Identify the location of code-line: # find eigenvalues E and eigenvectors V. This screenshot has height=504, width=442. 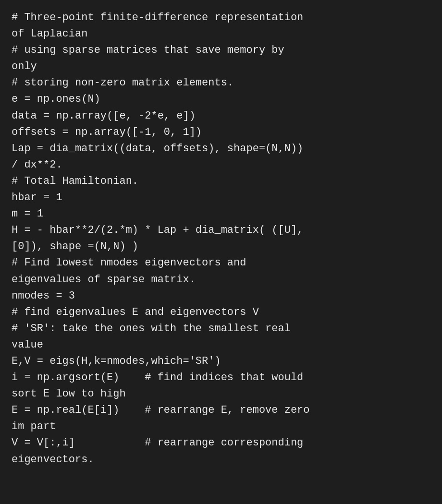
(221, 312).